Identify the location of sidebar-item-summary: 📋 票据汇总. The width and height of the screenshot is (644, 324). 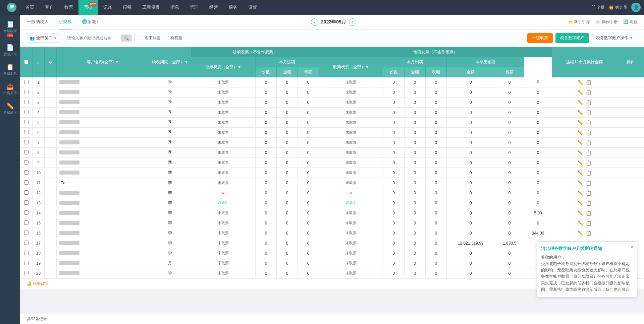
(10, 70).